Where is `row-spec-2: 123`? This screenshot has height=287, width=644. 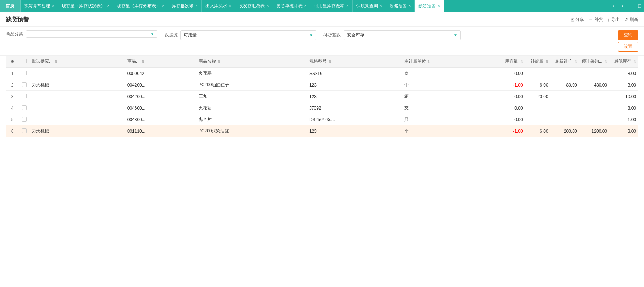 row-spec-2: 123 is located at coordinates (354, 97).